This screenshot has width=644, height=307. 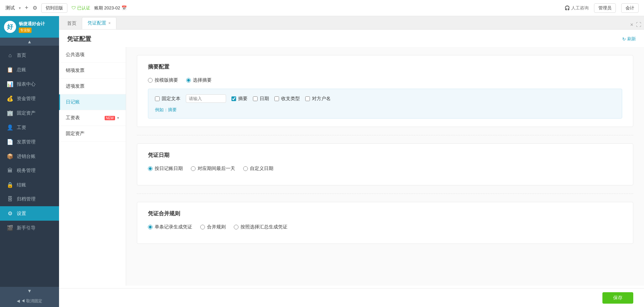 What do you see at coordinates (93, 55) in the screenshot?
I see `config-nav-public: 公共选项` at bounding box center [93, 55].